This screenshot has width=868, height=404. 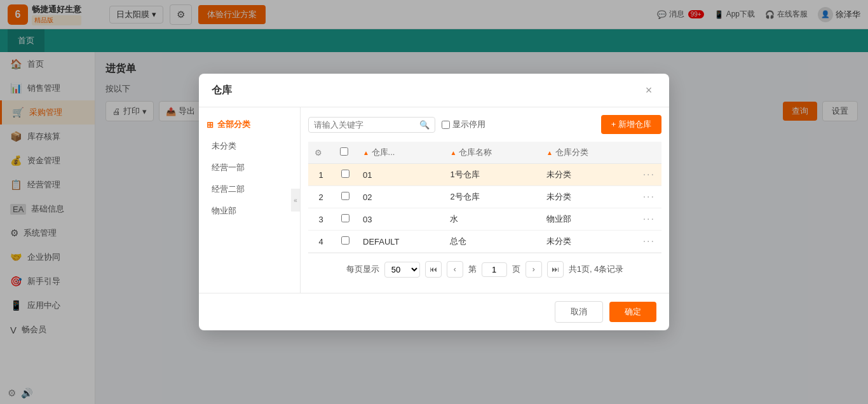 I want to click on category-grid-icon: ⊞, so click(x=210, y=125).